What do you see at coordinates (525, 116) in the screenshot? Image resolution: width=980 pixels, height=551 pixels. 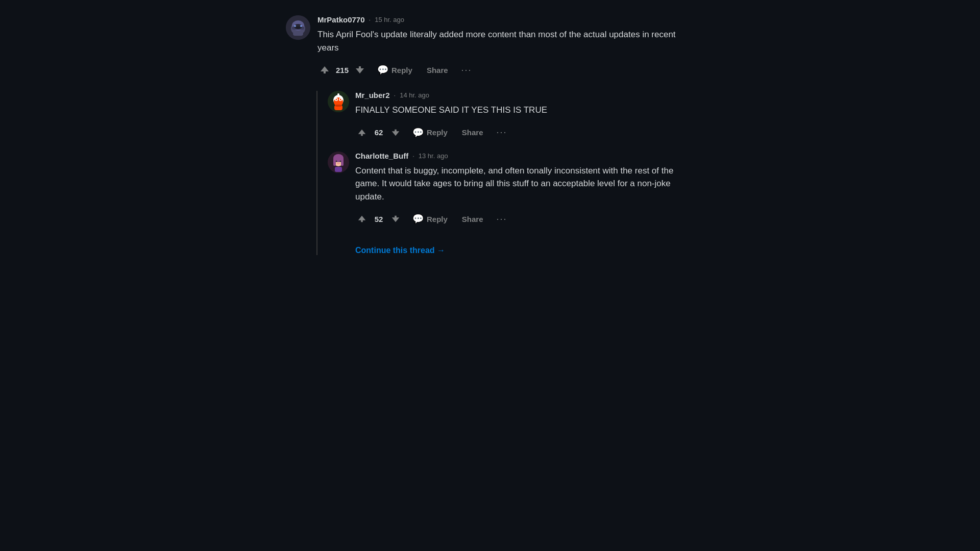 I see `comment-body: Mr_uber2 · 14 hr. ago FINALLY SOMEONE SA…` at bounding box center [525, 116].